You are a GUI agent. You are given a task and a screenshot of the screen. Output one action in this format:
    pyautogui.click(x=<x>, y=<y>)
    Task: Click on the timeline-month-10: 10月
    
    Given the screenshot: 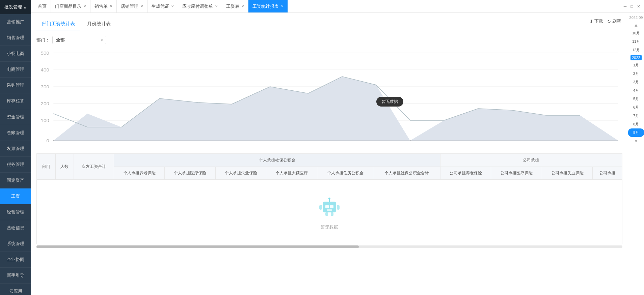 What is the action you would take?
    pyautogui.click(x=636, y=33)
    